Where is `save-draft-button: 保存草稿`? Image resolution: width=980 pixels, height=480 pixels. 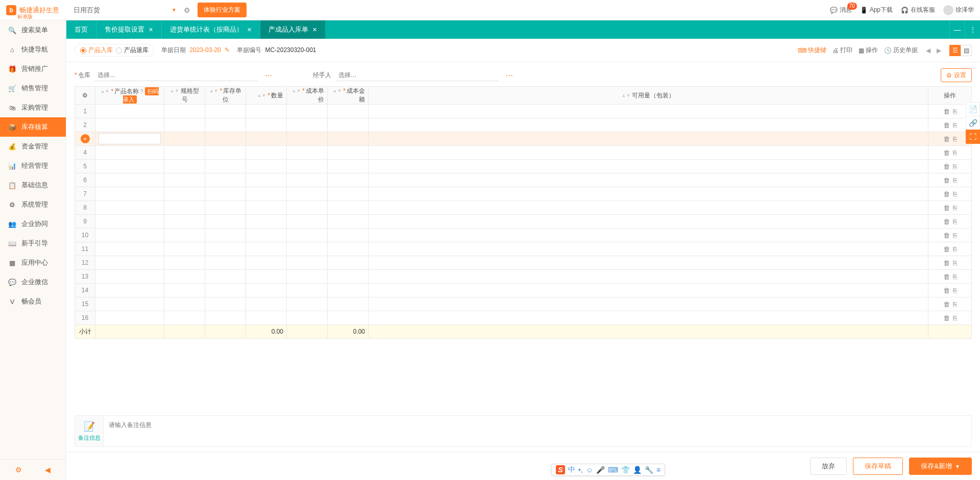
save-draft-button: 保存草稿 is located at coordinates (878, 466).